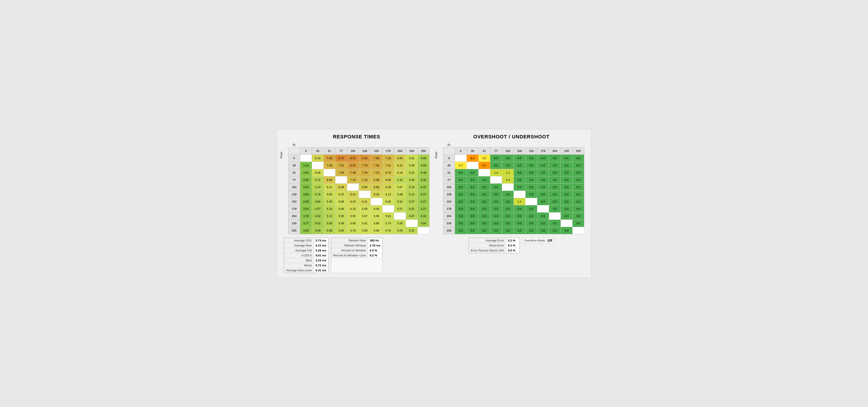 This screenshot has height=407, width=868. I want to click on refresh-window-value: 2.78 ms, so click(375, 245).